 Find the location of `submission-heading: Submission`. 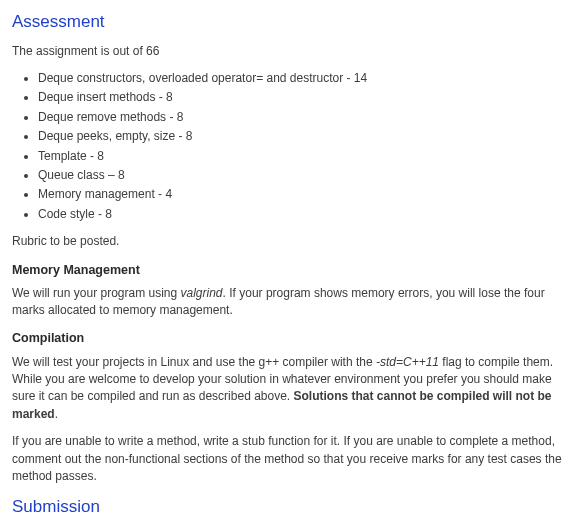

submission-heading: Submission is located at coordinates (287, 508).